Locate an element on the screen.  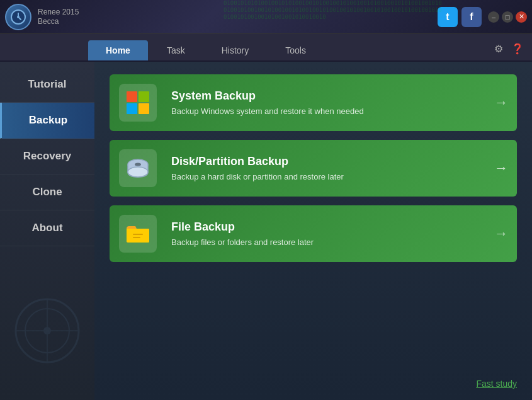
sidebar-bg-icon is located at coordinates (47, 331).